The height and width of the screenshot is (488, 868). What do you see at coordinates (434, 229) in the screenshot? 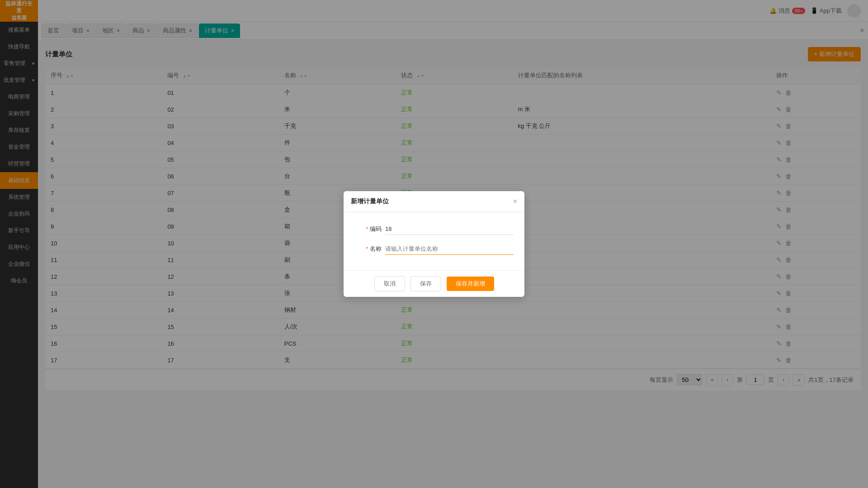
I see `form-row-code: 编码` at bounding box center [434, 229].